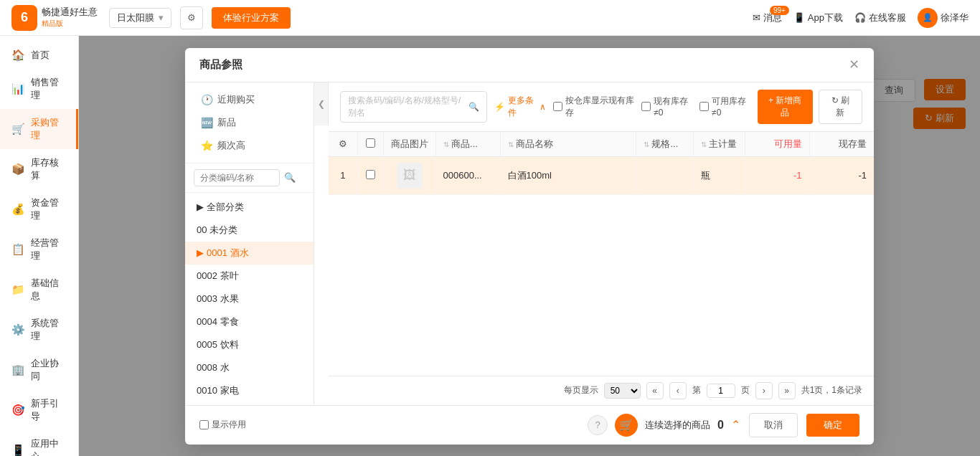 The image size is (980, 456). I want to click on filter-button: ⚡ 更多条件 ∧, so click(520, 107).